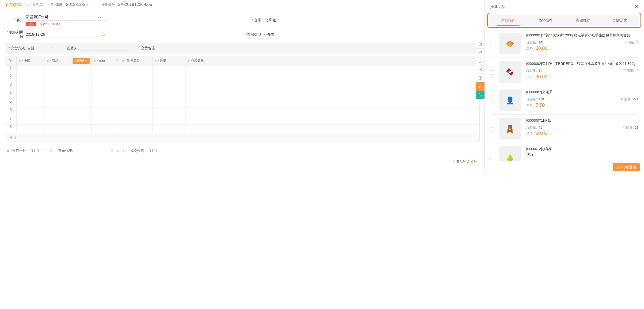 The height and width of the screenshot is (309, 644). What do you see at coordinates (510, 44) in the screenshot?
I see `product-image: 🧇` at bounding box center [510, 44].